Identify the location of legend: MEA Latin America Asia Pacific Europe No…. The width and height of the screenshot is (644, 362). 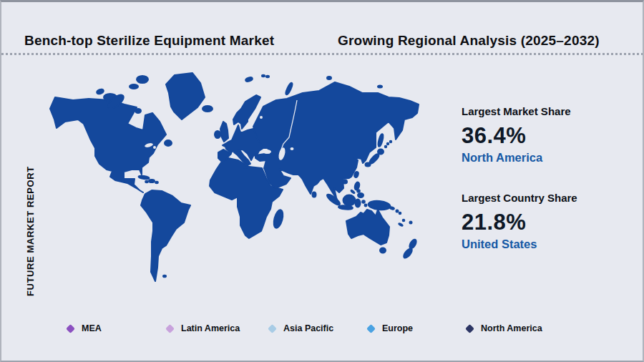
(322, 329).